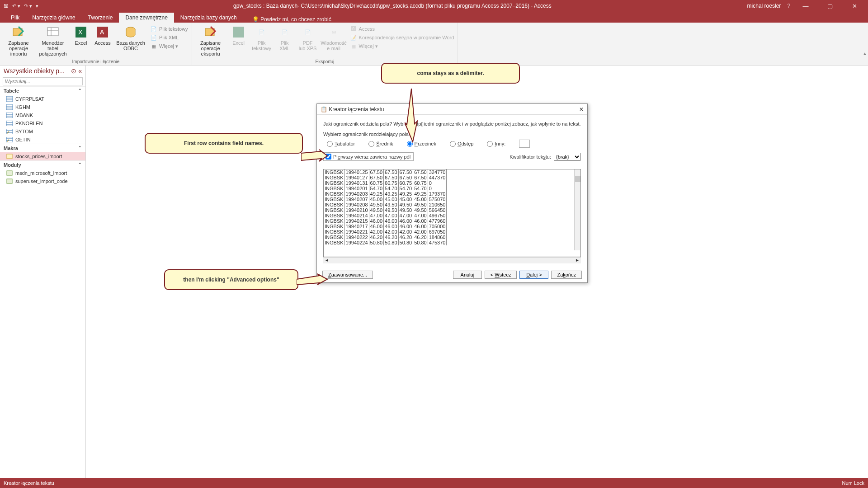 The width and height of the screenshot is (868, 488). I want to click on text-qualifier-select: {brak}, so click(567, 157).